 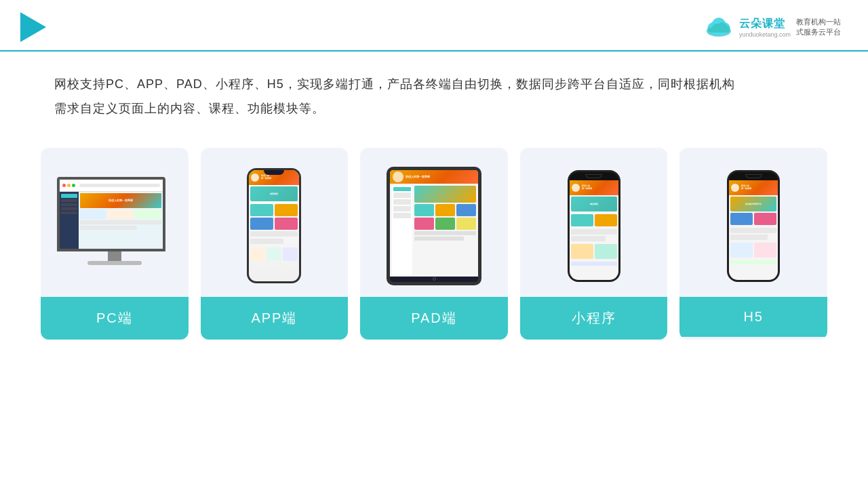 I want to click on brand-text: 云朵课堂 yunduoketang.com, so click(x=765, y=27).